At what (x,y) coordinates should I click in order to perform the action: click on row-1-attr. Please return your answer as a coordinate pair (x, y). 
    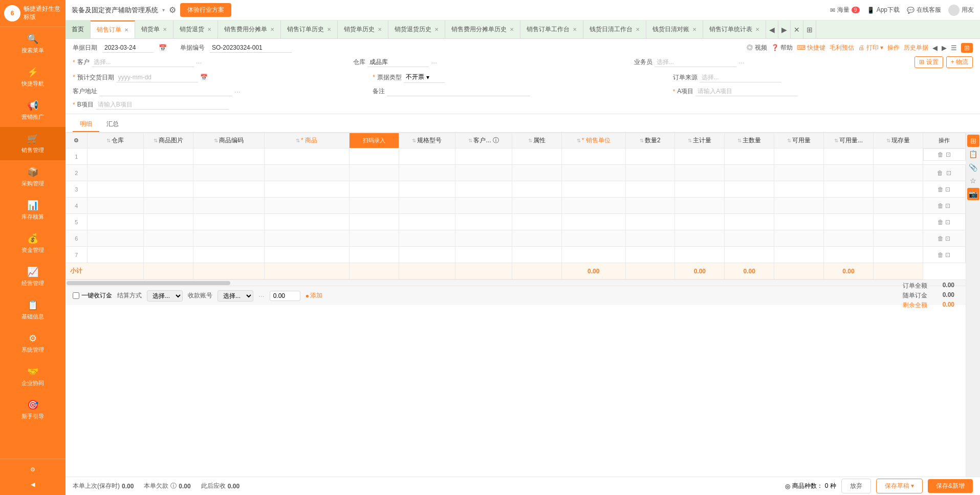
    Looking at the image, I should click on (537, 157).